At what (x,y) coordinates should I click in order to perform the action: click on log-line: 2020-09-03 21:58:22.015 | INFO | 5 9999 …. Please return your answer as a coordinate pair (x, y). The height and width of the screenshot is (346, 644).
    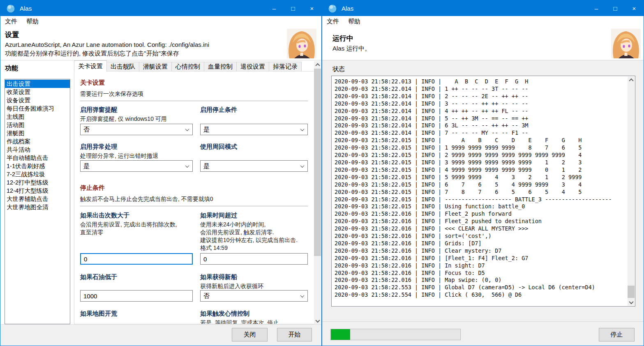
    Looking at the image, I should click on (485, 178).